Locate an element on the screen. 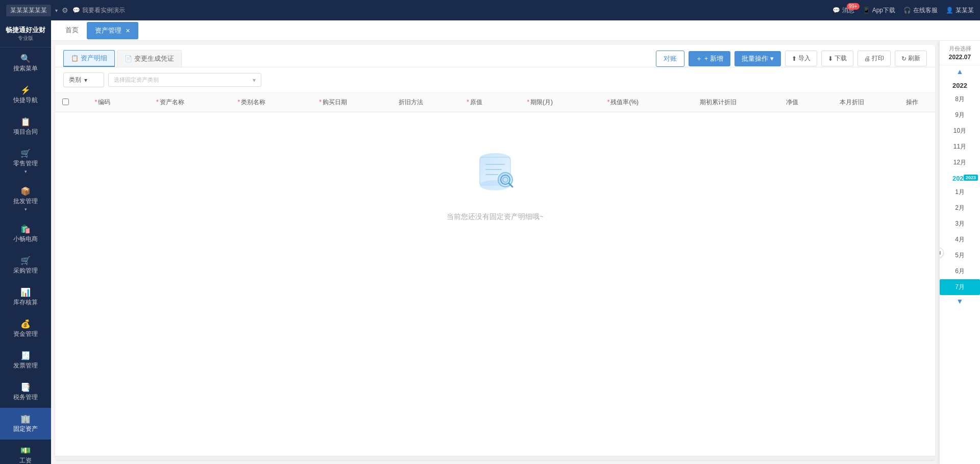  sidebar-item-tax-mgmt: 📑 税务管理 is located at coordinates (26, 392).